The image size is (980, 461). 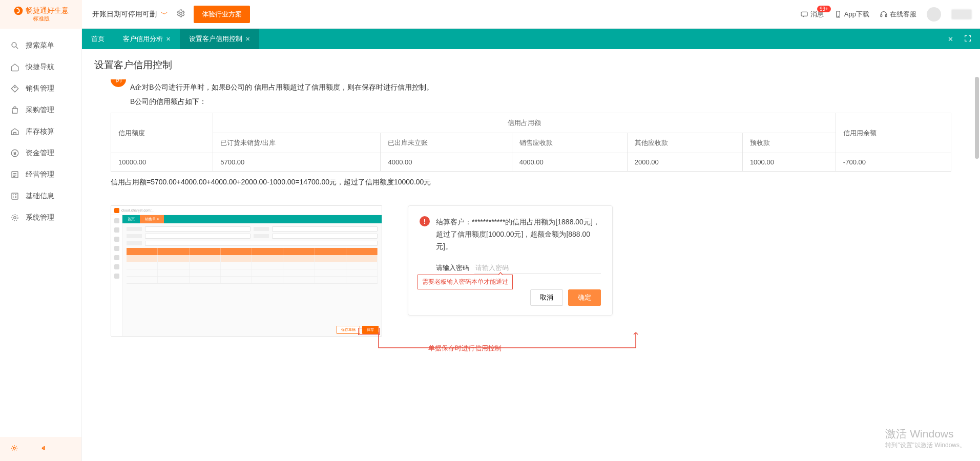 What do you see at coordinates (951, 39) in the screenshot?
I see `tabs-close-all-icon: ✕` at bounding box center [951, 39].